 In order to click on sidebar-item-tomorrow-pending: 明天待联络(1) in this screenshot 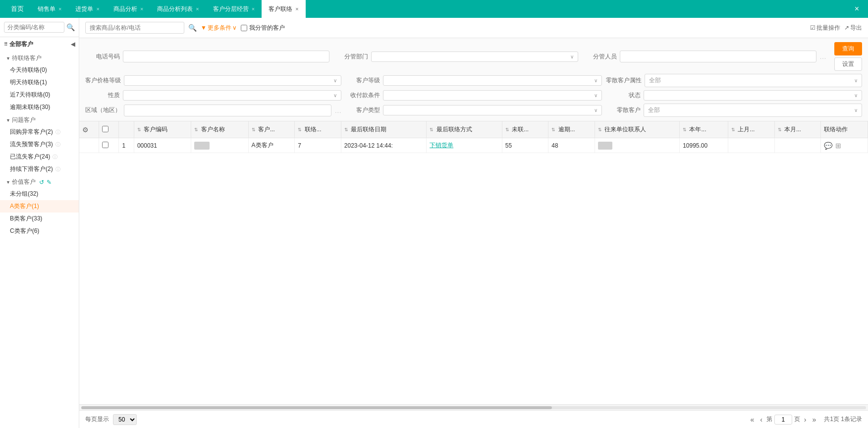, I will do `click(40, 82)`.